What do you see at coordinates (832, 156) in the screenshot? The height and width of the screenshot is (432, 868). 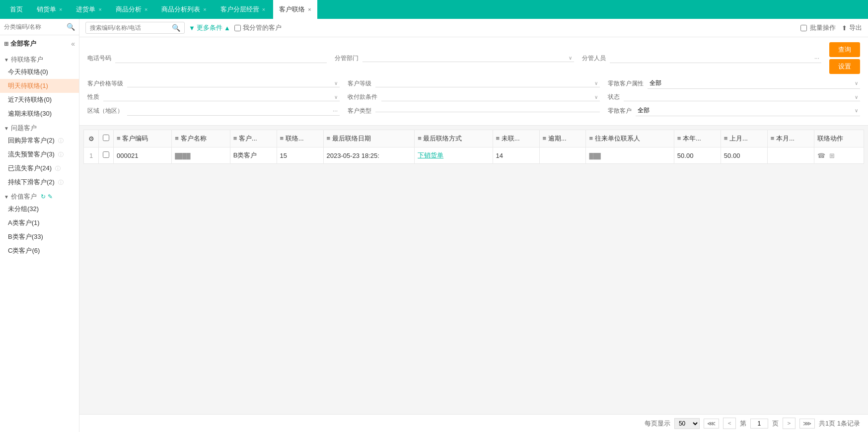 I see `qr-action-icon: ⊞` at bounding box center [832, 156].